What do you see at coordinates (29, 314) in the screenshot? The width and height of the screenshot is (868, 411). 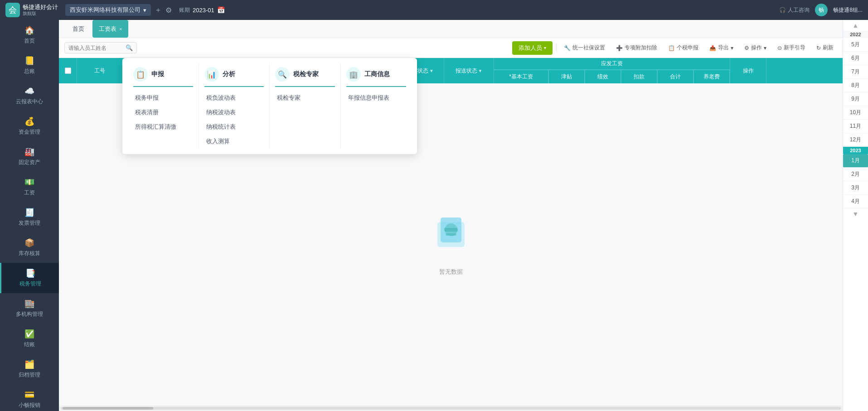 I see `sidebar-item-label: 多机构管理` at bounding box center [29, 314].